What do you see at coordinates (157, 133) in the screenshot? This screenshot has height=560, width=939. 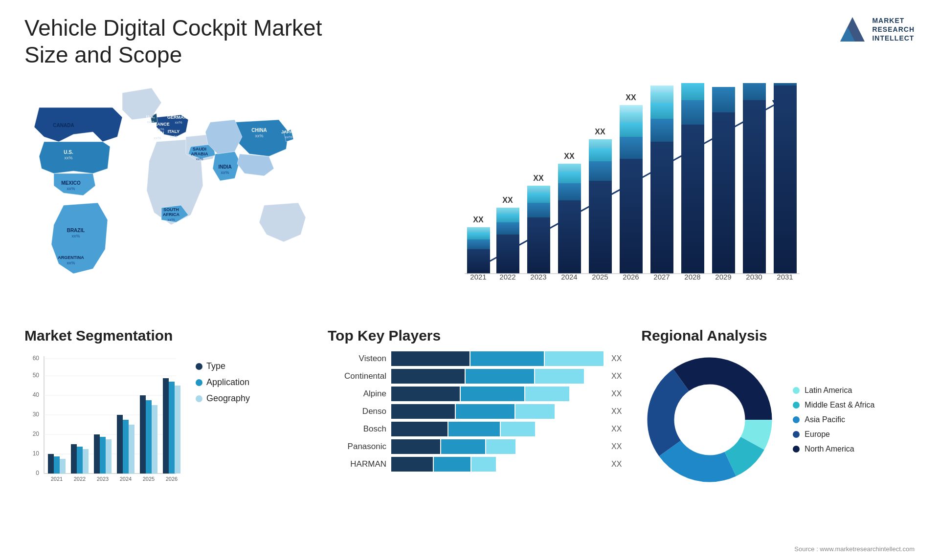 I see `svg-text: SPAIN` at bounding box center [157, 133].